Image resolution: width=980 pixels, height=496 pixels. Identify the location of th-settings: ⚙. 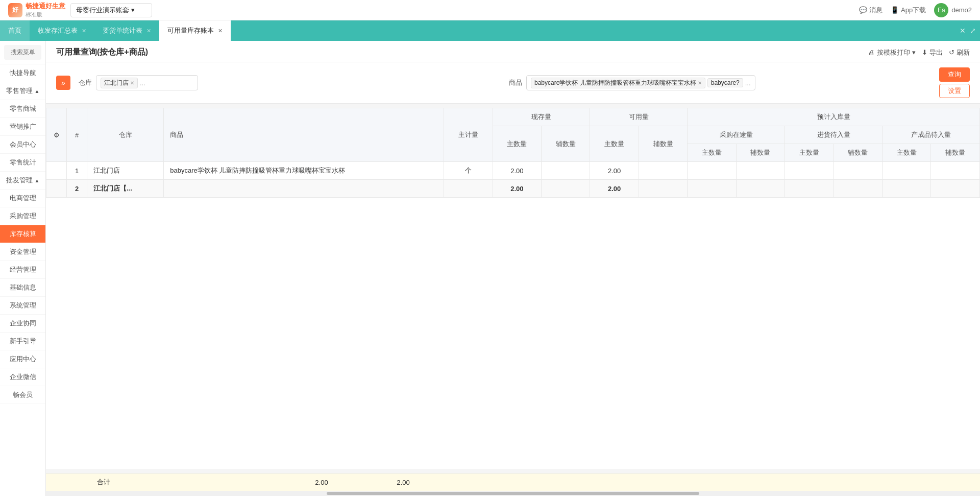
(57, 135).